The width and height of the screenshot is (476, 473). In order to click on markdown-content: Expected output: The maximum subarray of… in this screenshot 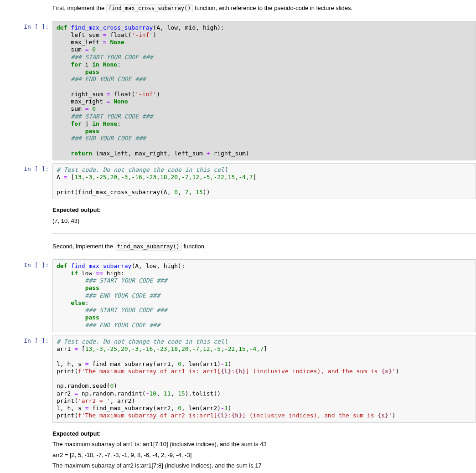, I will do `click(264, 449)`.